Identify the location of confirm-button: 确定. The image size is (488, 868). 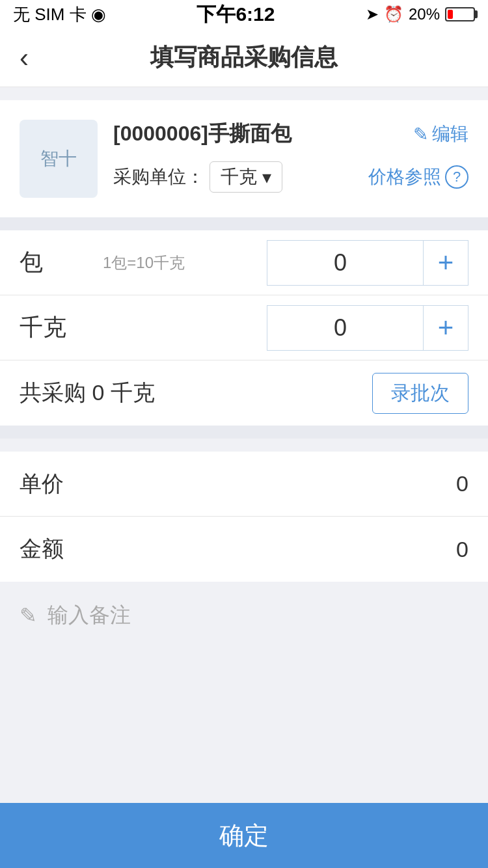
(244, 835).